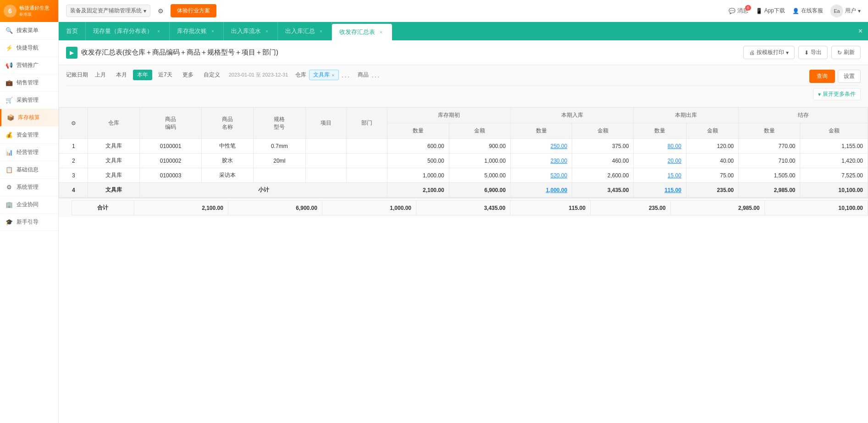 The image size is (868, 423). I want to click on search-label: 搜索菜单, so click(28, 30).